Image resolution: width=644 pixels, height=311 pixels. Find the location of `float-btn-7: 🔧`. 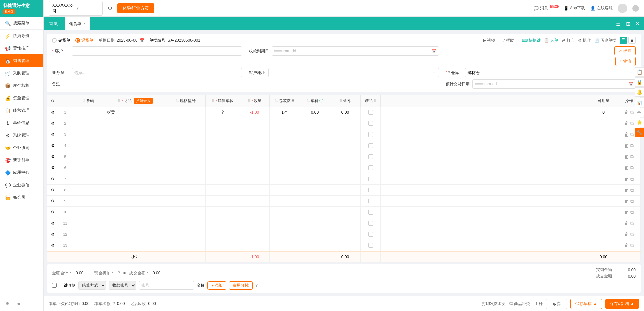

float-btn-7: 🔧 is located at coordinates (639, 132).